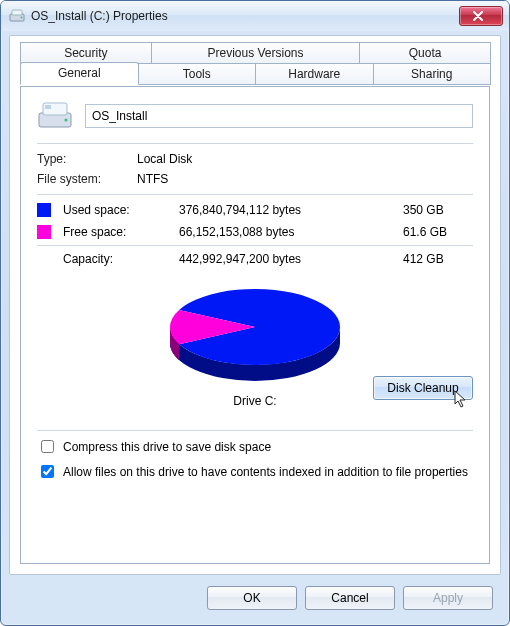 This screenshot has width=510, height=626. I want to click on window-title: OS_Install (C:) Properties, so click(245, 16).